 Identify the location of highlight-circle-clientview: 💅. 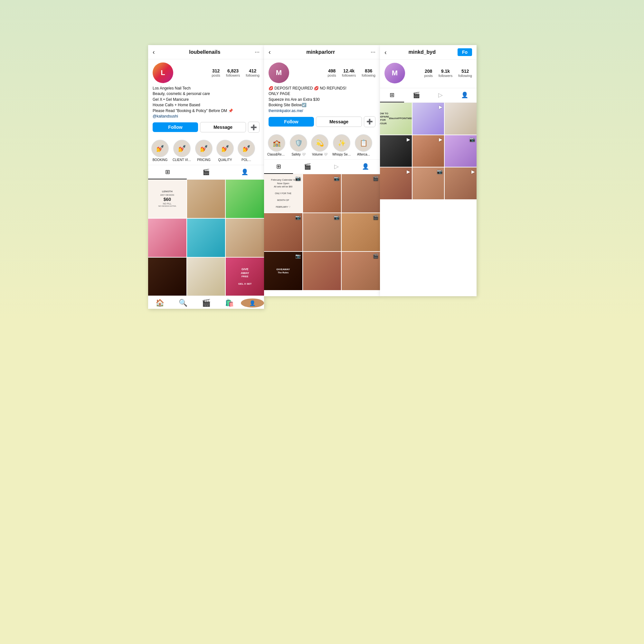
(182, 148).